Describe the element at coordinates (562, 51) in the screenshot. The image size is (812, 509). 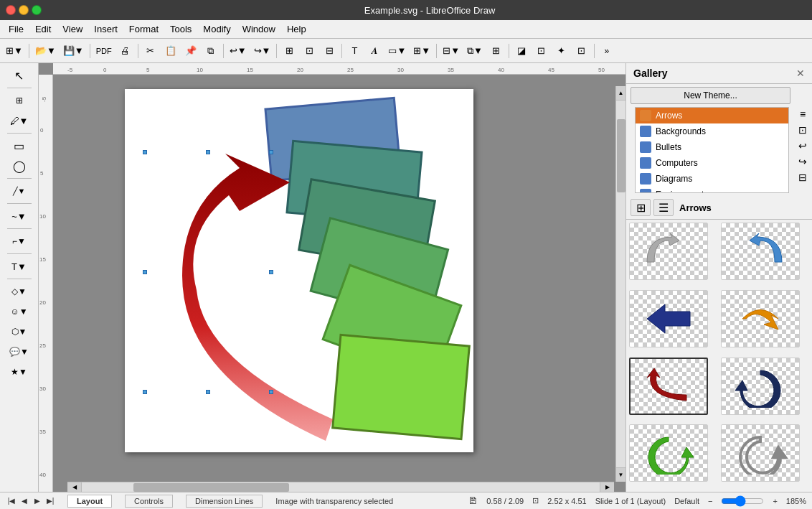
I see `edit-points-btn: ✦` at that location.